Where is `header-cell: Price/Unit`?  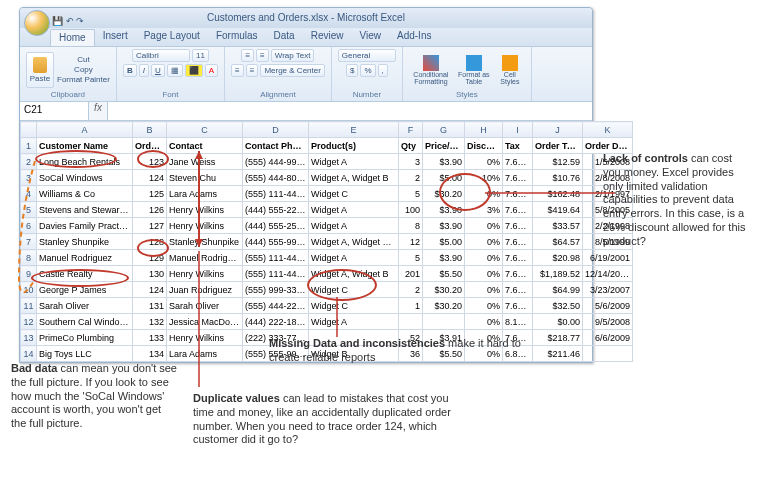 header-cell: Price/Unit is located at coordinates (444, 146).